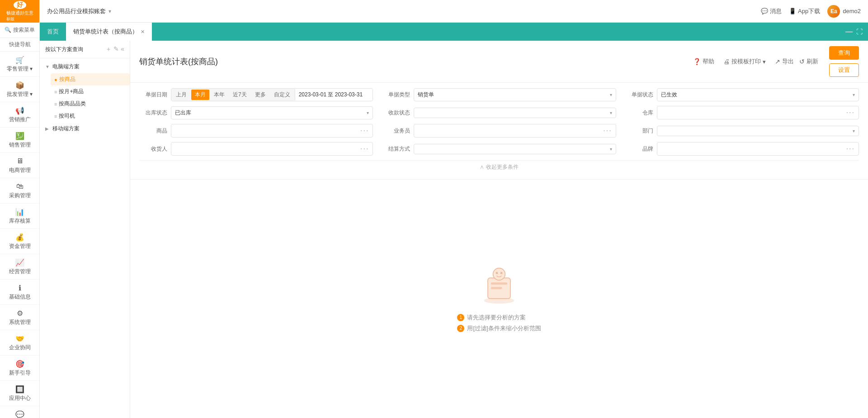 Image resolution: width=868 pixels, height=418 pixels. I want to click on pc-scheme-node: ▼ 电脑端方案, so click(85, 67).